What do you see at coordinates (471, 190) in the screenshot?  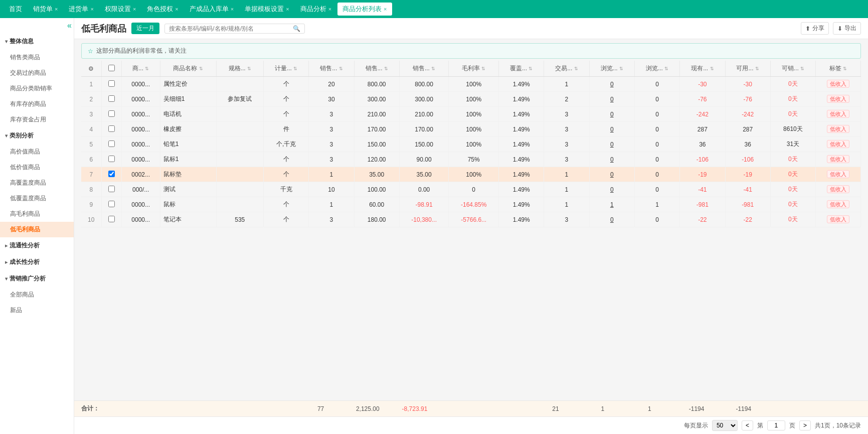 I see `table-row: 8000/...测试千克10100.000.0001.49%100-41-410…` at bounding box center [471, 190].